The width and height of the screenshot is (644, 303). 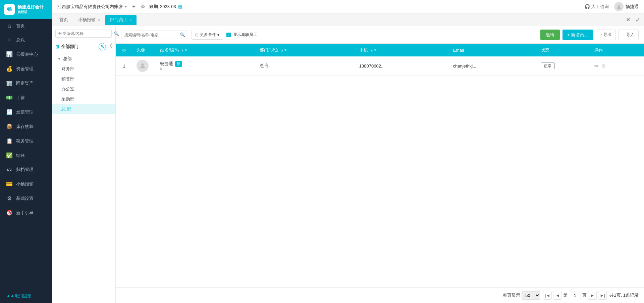 What do you see at coordinates (26, 155) in the screenshot?
I see `sidebar-item-checkout: ✅ 结账` at bounding box center [26, 155].